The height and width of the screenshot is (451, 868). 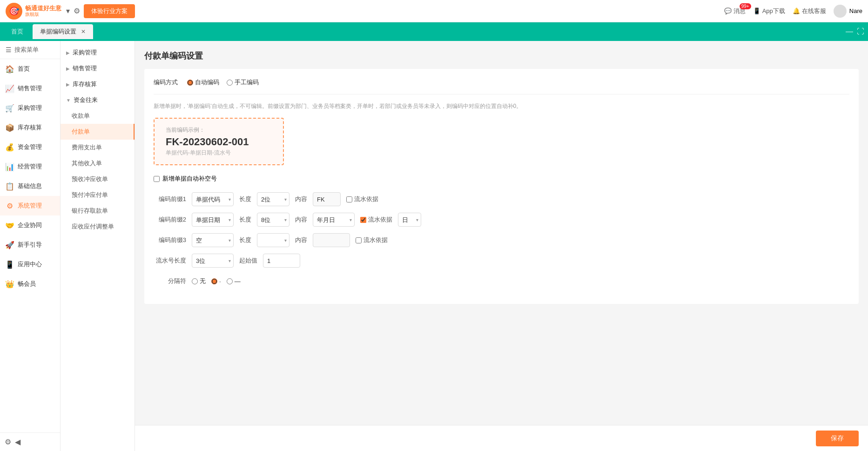 I want to click on manual-radio: 手工编码, so click(x=243, y=82).